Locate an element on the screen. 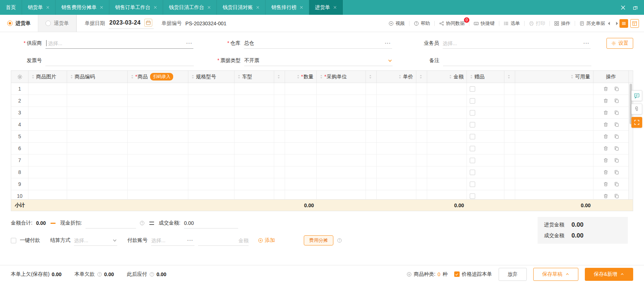  remark-input is located at coordinates (517, 61).